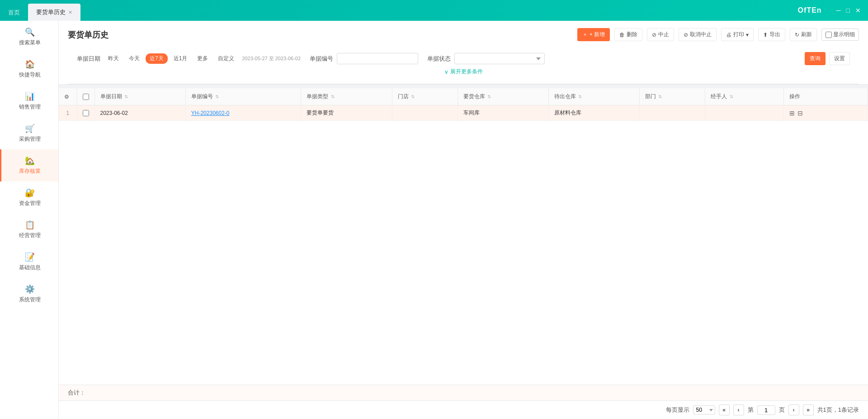 The image size is (868, 419). Describe the element at coordinates (747, 35) in the screenshot. I see `print-dropdown-icon: ▾` at that location.